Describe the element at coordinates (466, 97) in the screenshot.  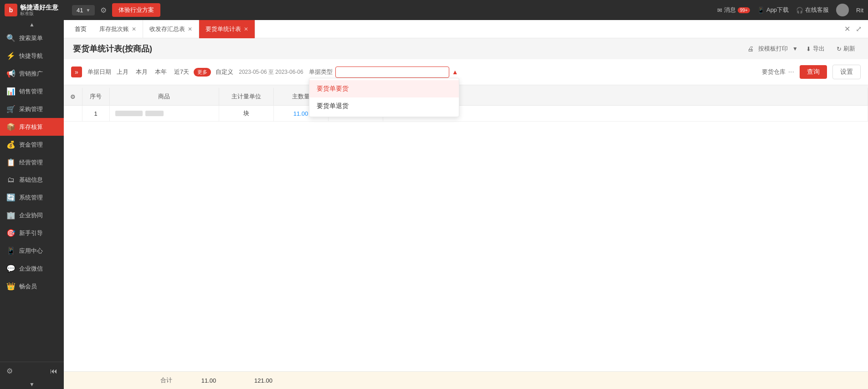
I see `table-header-row: ⚙ 序号 商品 主计量单位 主数量 零售金额` at that location.